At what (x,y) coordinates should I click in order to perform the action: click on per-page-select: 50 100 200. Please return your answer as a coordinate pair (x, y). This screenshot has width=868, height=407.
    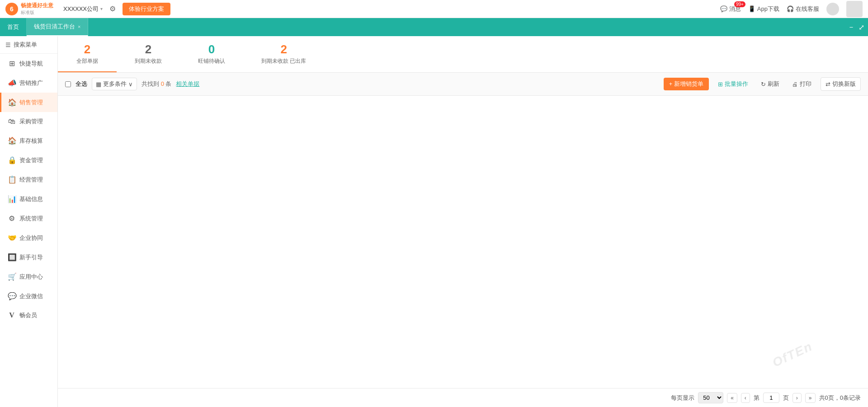
    Looking at the image, I should click on (711, 398).